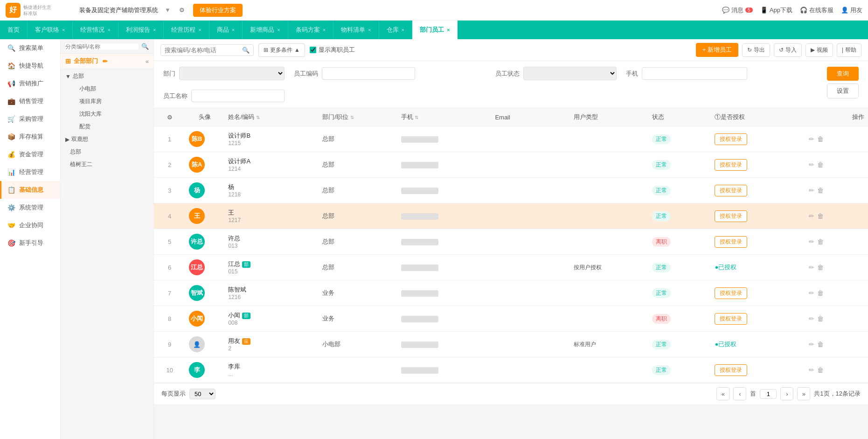 This screenshot has width=868, height=439. What do you see at coordinates (843, 91) in the screenshot?
I see `set-button: 设置` at bounding box center [843, 91].